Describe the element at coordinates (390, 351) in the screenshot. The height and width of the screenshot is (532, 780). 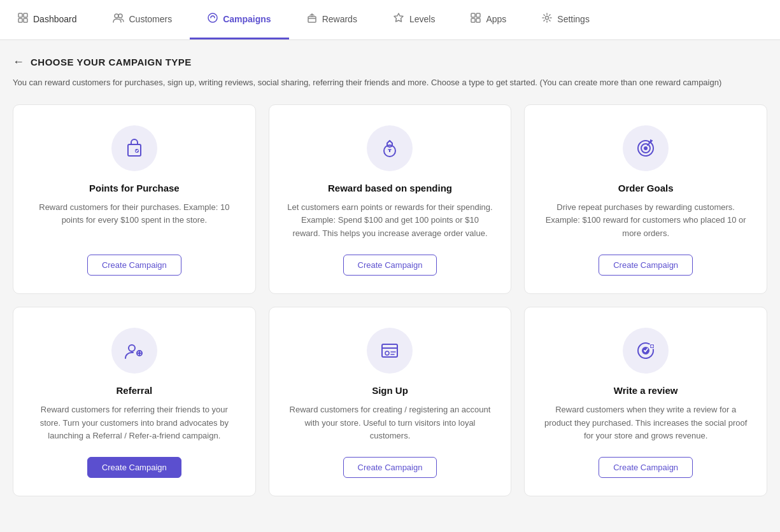
I see `card-icon-wrap-signup` at that location.